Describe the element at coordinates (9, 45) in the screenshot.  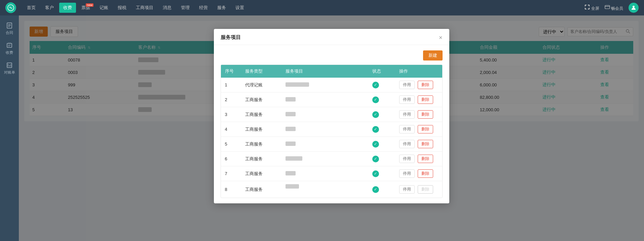
I see `billing-icon` at that location.